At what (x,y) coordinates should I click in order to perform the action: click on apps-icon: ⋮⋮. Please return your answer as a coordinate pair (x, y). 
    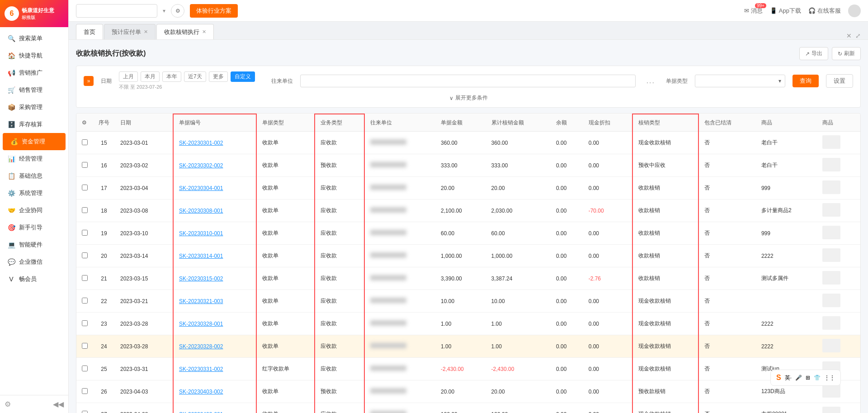
    Looking at the image, I should click on (830, 378).